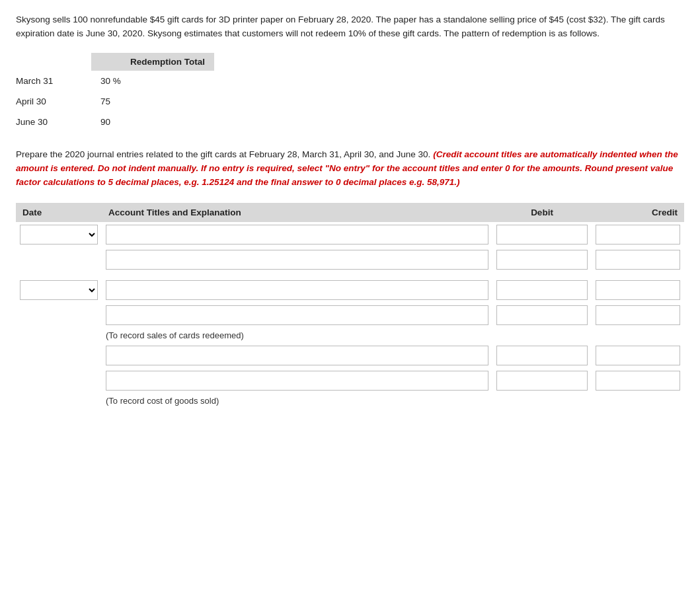 The image size is (700, 602). Describe the element at coordinates (54, 102) in the screenshot. I see `redemption-date-april: April 30` at that location.